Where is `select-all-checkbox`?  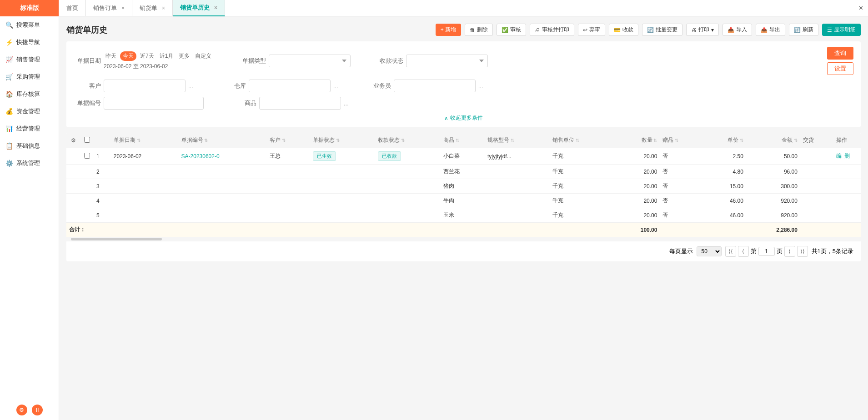 select-all-checkbox is located at coordinates (87, 140).